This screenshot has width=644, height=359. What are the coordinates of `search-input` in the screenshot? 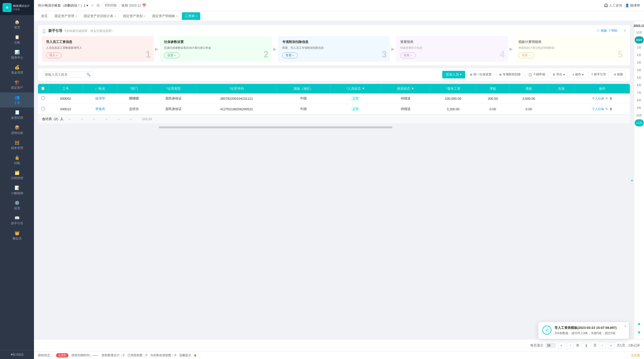 It's located at (65, 74).